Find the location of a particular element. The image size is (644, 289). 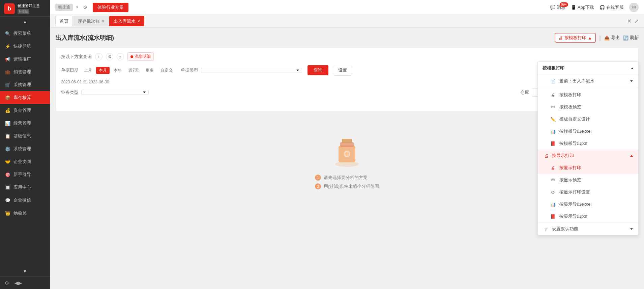

sidebar-item-label: 库存核算 is located at coordinates (22, 98).